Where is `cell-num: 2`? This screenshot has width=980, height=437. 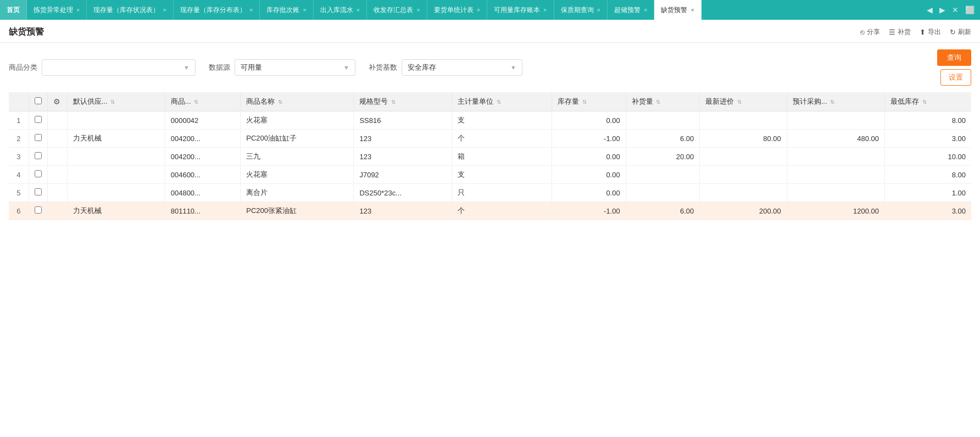 cell-num: 2 is located at coordinates (19, 138).